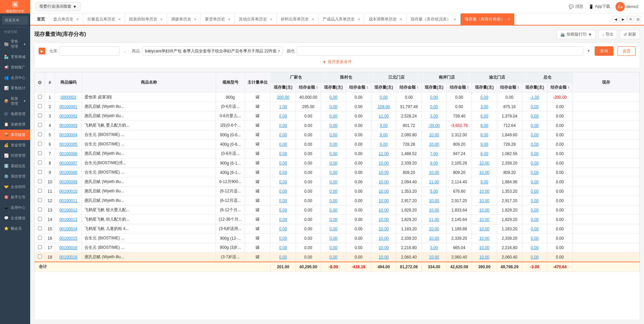 This screenshot has width=644, height=324. Describe the element at coordinates (104, 19) in the screenshot. I see `tab-sub-inventory: 分量盘点单历史✕` at that location.